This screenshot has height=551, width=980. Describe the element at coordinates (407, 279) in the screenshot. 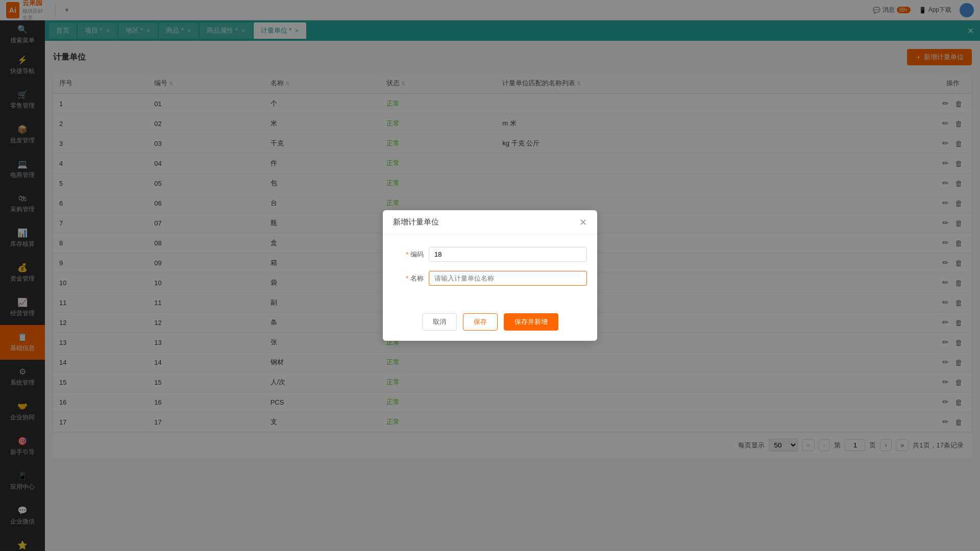

I see `name-required-mark: *` at that location.